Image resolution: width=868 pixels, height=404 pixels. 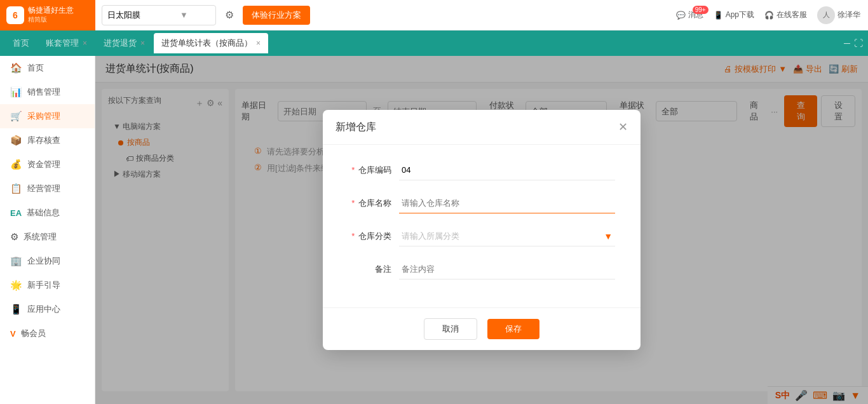 What do you see at coordinates (353, 236) in the screenshot?
I see `required-mark-type: *` at bounding box center [353, 236].